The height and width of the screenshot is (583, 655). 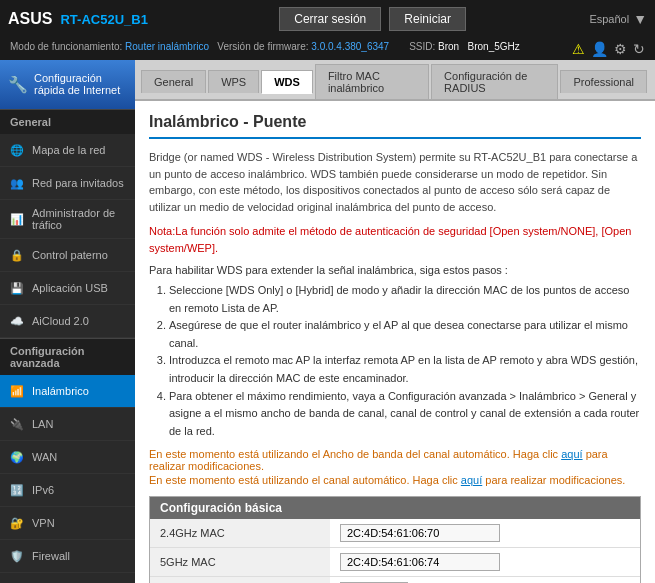 What do you see at coordinates (328, 49) in the screenshot?
I see `ssid-bar: Modo de funcionamiento: Router inalámbri…` at bounding box center [328, 49].